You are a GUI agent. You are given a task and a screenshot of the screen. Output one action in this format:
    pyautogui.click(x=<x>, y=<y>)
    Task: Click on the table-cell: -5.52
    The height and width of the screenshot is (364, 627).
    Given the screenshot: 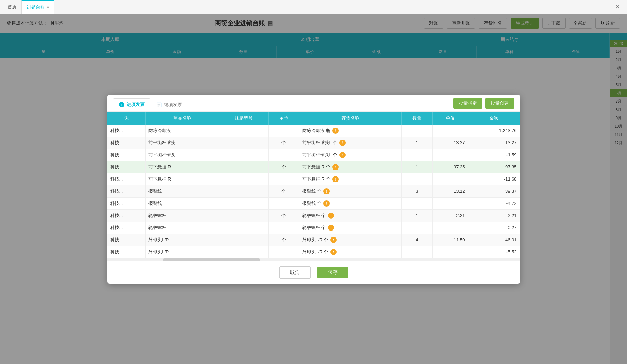 What is the action you would take?
    pyautogui.click(x=494, y=252)
    